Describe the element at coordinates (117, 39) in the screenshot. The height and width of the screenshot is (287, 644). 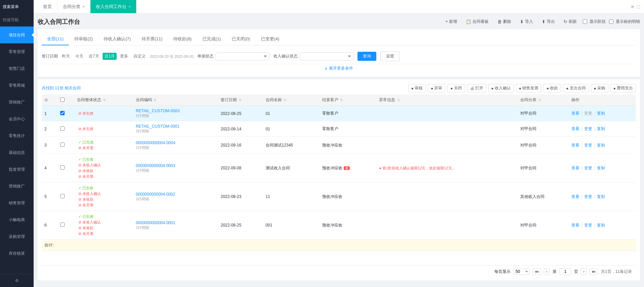
I see `filter-tab-pending-income-confirm: 待收入确认(7)` at that location.